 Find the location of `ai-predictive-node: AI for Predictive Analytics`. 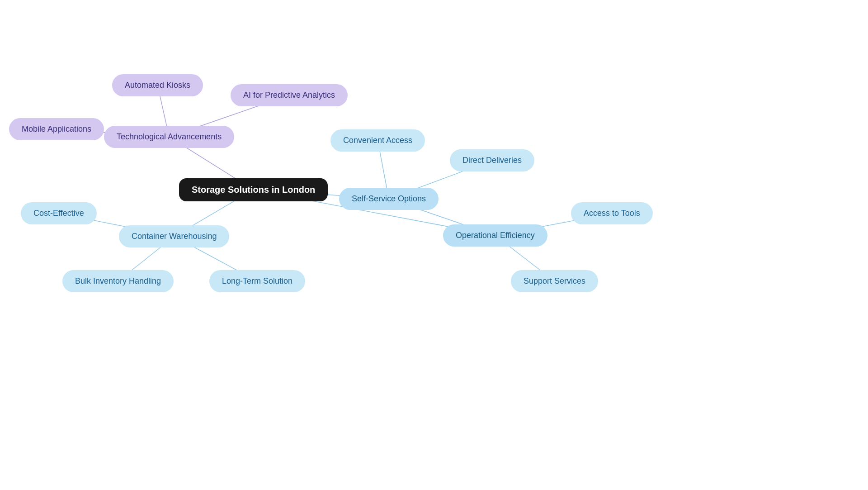

ai-predictive-node: AI for Predictive Analytics is located at coordinates (289, 95).